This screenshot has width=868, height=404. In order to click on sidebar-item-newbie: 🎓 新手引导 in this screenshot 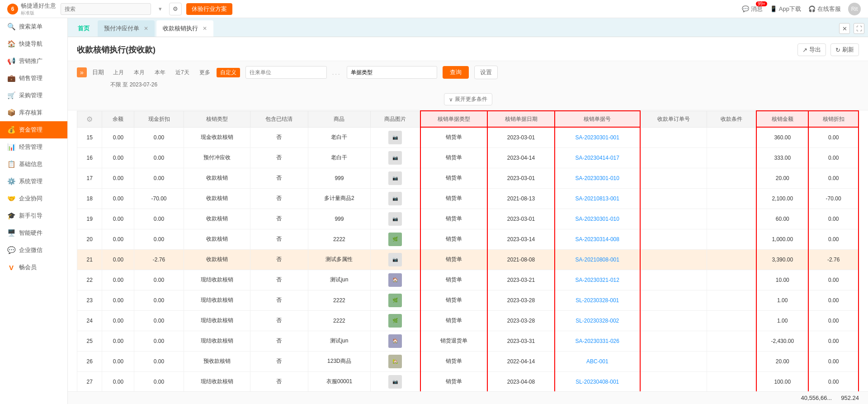, I will do `click(33, 216)`.